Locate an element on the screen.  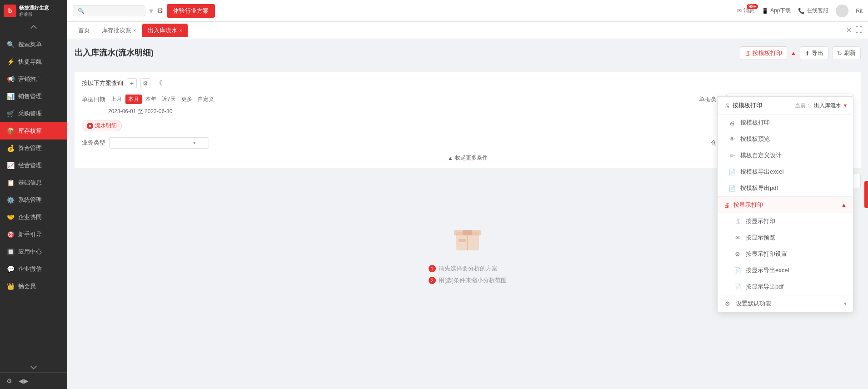
template-custom-label: 模板自定义设计 is located at coordinates (761, 155).